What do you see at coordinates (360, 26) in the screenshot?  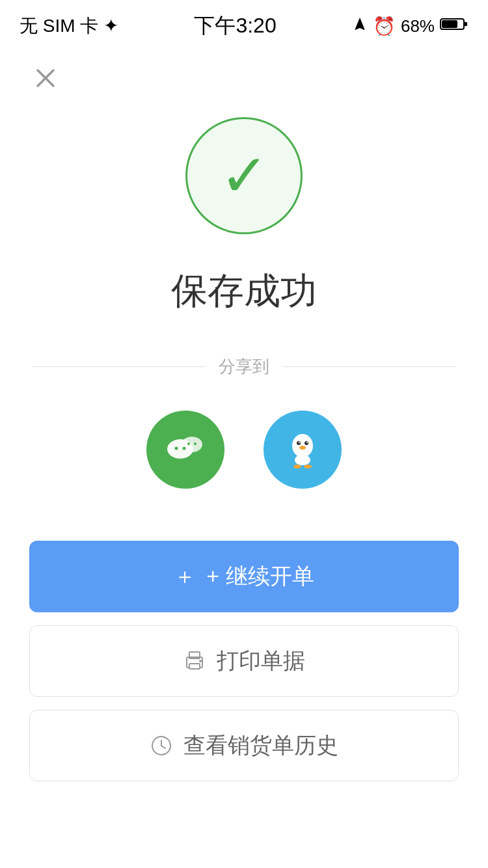 I see `location-icon` at bounding box center [360, 26].